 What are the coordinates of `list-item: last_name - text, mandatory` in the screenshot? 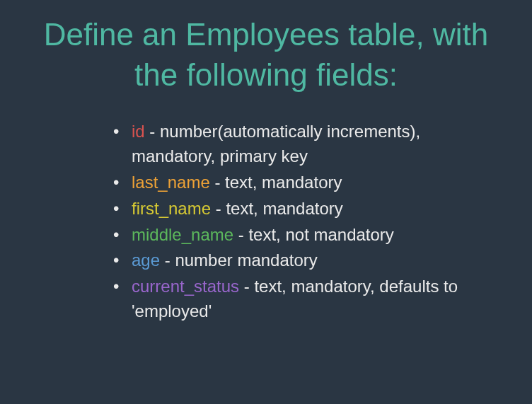 It's located at (308, 183).